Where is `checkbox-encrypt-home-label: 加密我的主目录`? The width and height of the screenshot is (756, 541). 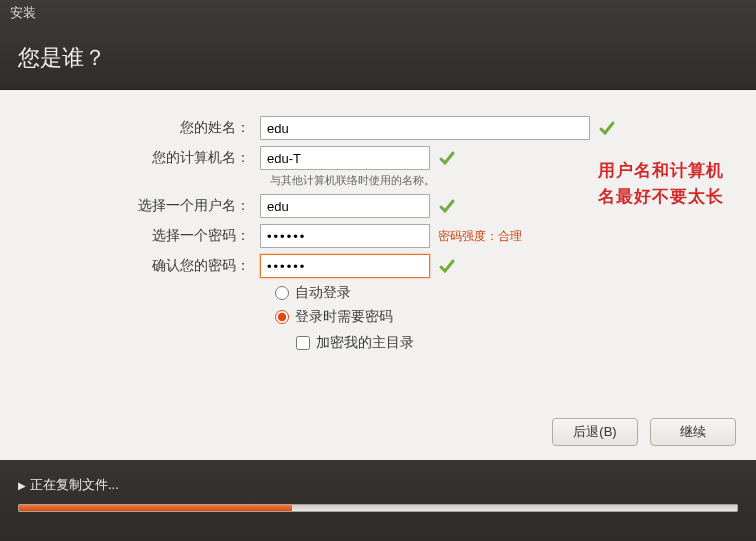 checkbox-encrypt-home-label: 加密我的主目录 is located at coordinates (365, 343).